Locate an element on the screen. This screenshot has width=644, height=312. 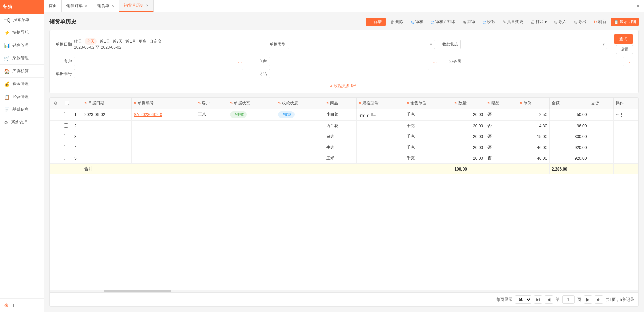
sidebar-item-sys-mgmt: ⚙ 系统管理 is located at coordinates (22, 123).